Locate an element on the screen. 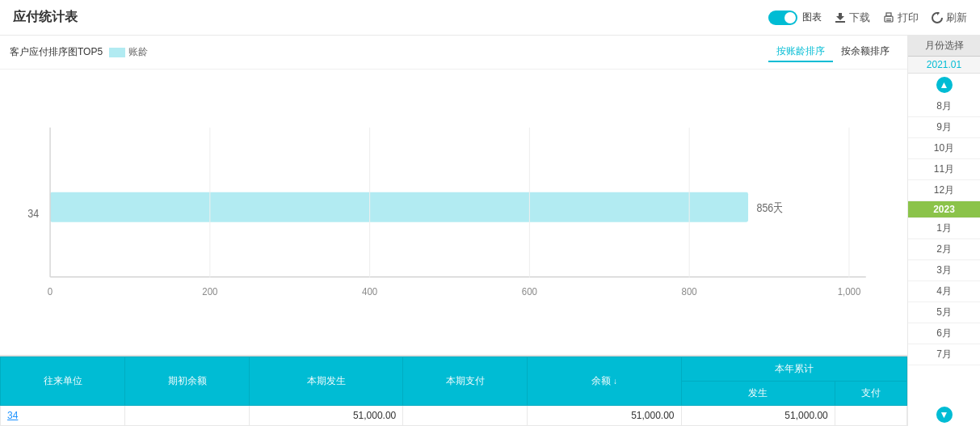 This screenshot has width=980, height=426. sidebar-nav-up: ▲ is located at coordinates (944, 85).